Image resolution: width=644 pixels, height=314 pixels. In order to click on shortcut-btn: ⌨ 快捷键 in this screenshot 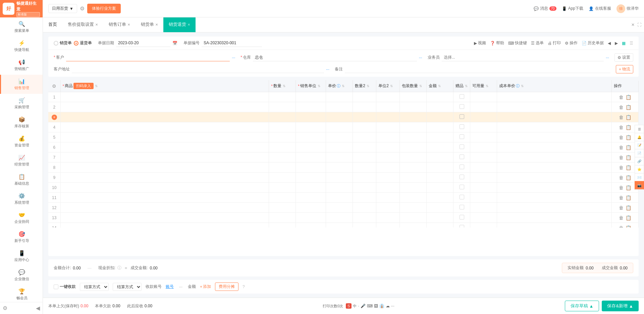, I will do `click(518, 43)`.